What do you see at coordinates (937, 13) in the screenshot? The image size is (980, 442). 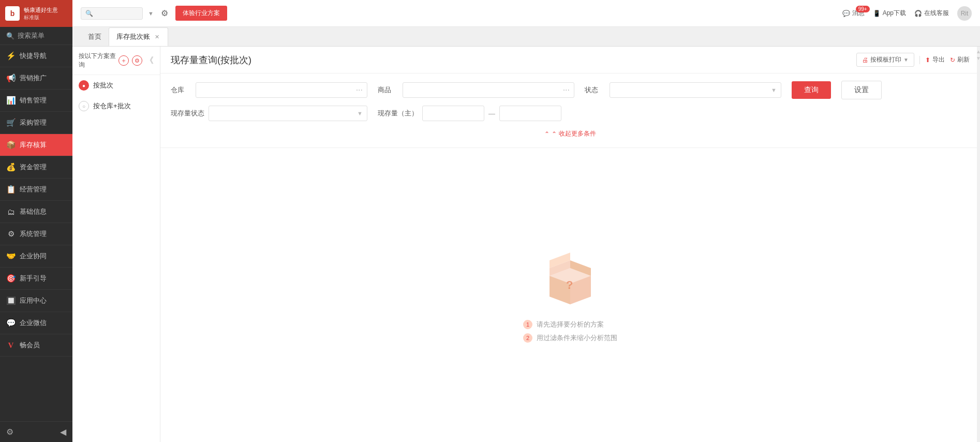 I see `online-service-label: 在线客服` at bounding box center [937, 13].